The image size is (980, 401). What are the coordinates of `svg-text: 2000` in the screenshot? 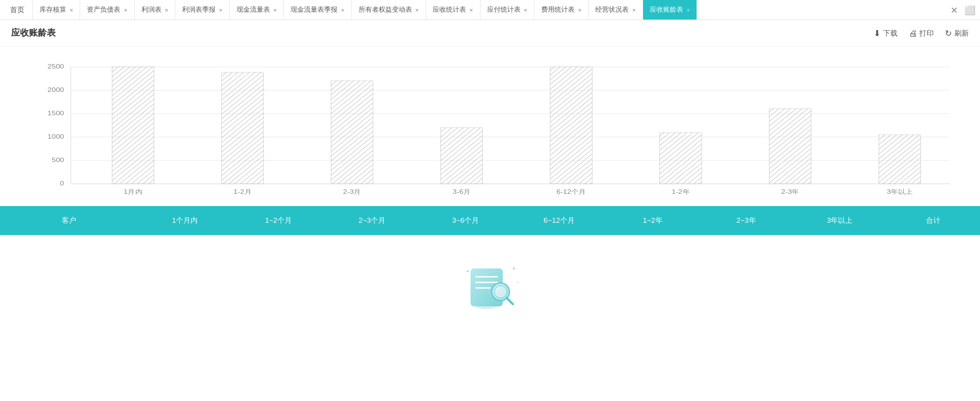 It's located at (56, 90).